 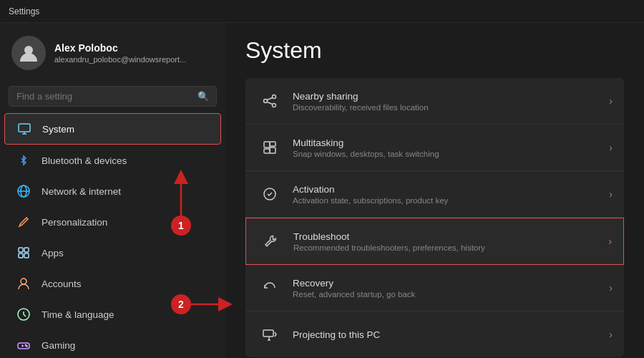 What do you see at coordinates (78, 315) in the screenshot?
I see `sidebar-item-label-time: Time & language` at bounding box center [78, 315].